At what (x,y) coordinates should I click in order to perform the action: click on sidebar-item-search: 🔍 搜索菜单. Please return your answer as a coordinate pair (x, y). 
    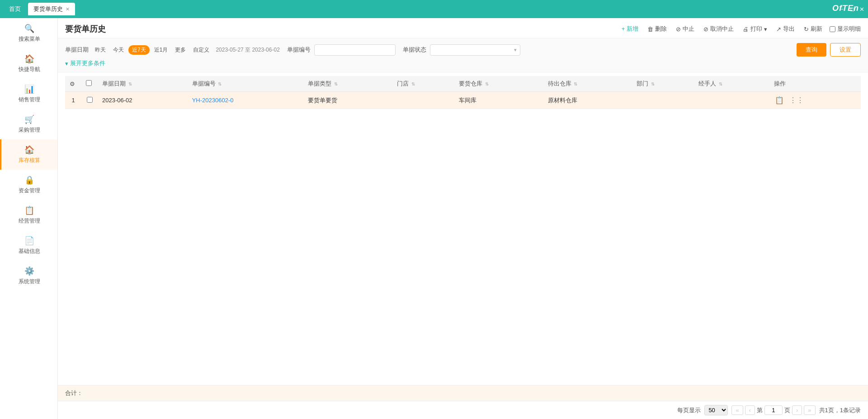
    Looking at the image, I should click on (29, 33).